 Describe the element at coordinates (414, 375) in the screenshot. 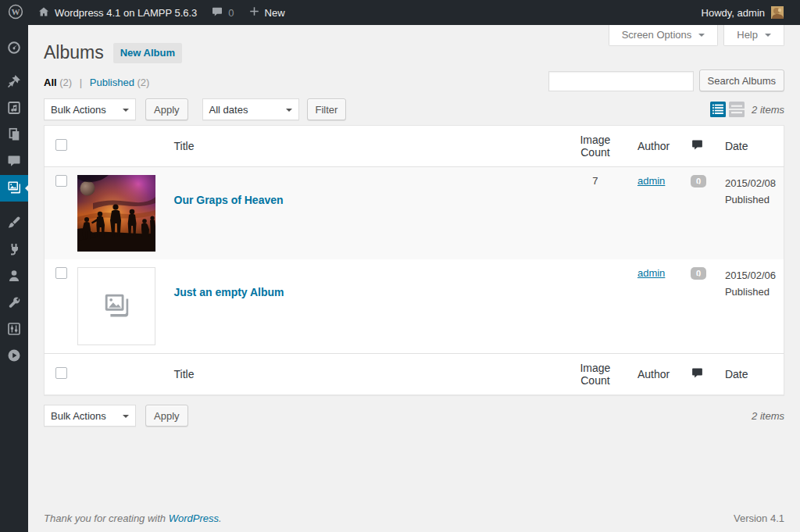

I see `table-footer-row: Title Image Count Author Date` at that location.